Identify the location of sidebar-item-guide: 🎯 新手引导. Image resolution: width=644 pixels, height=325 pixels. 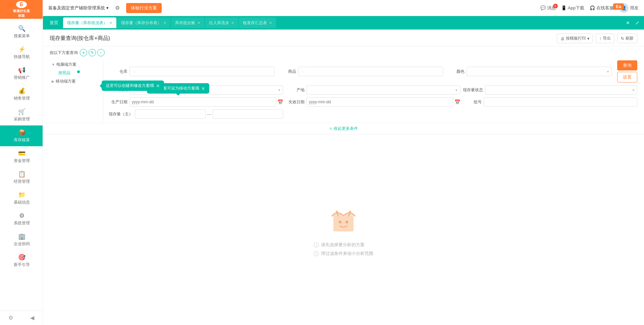
(21, 261).